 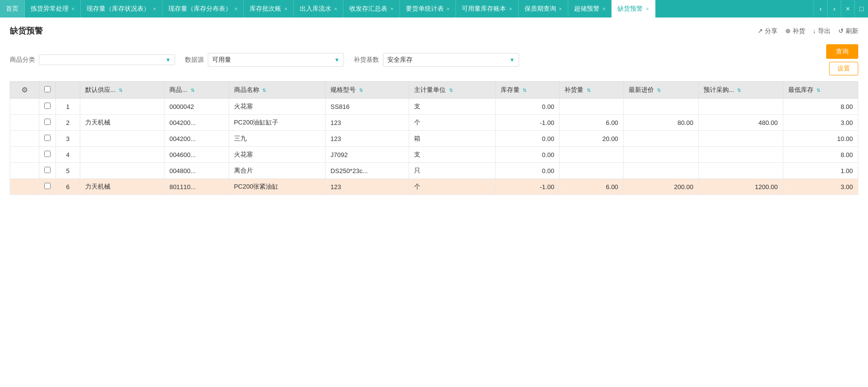 What do you see at coordinates (92, 60) in the screenshot?
I see `category-filter-group: 商品分类 ▼` at bounding box center [92, 60].